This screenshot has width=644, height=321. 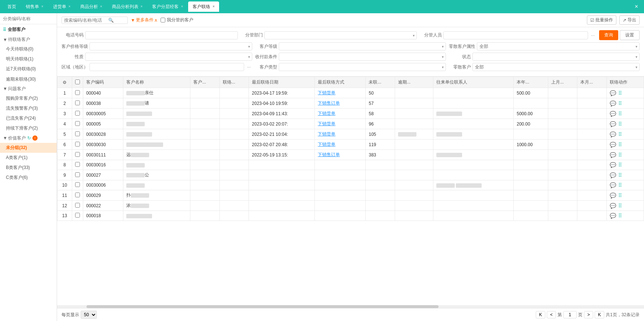 What do you see at coordinates (12, 7) in the screenshot?
I see `nav-home: 首页` at bounding box center [12, 7].